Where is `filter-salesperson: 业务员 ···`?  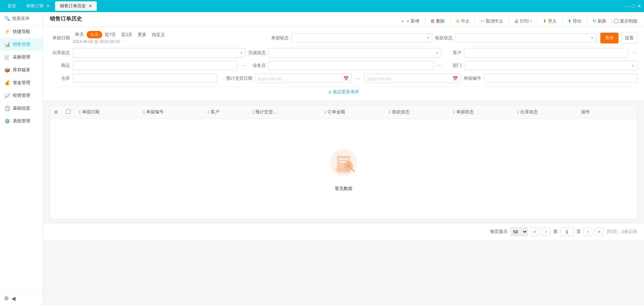 filter-salesperson: 业务员 ··· is located at coordinates (343, 66).